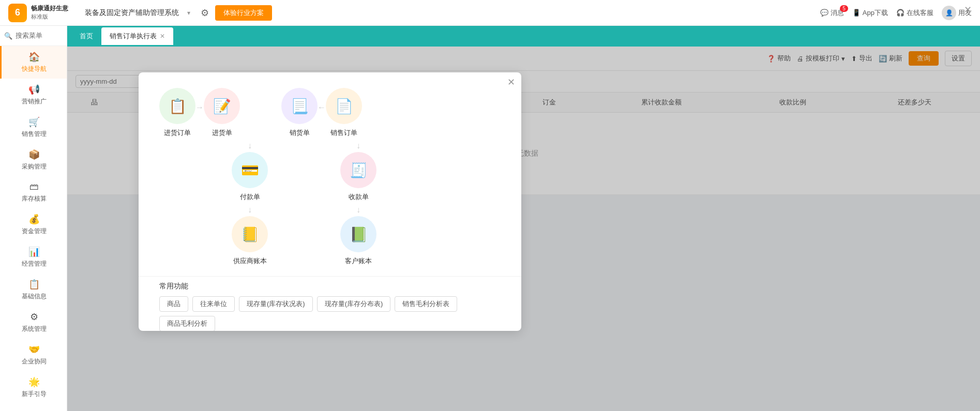  Describe the element at coordinates (33, 36) in the screenshot. I see `sidebar-search: 🔍 搜索菜单` at that location.